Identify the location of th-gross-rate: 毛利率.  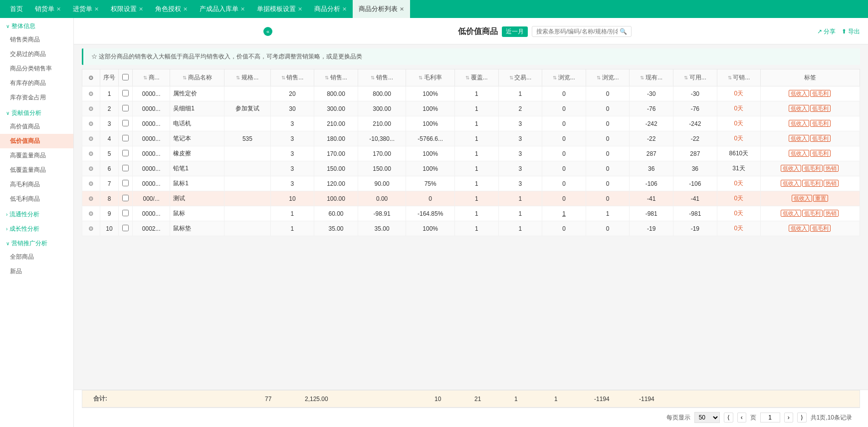
(431, 78).